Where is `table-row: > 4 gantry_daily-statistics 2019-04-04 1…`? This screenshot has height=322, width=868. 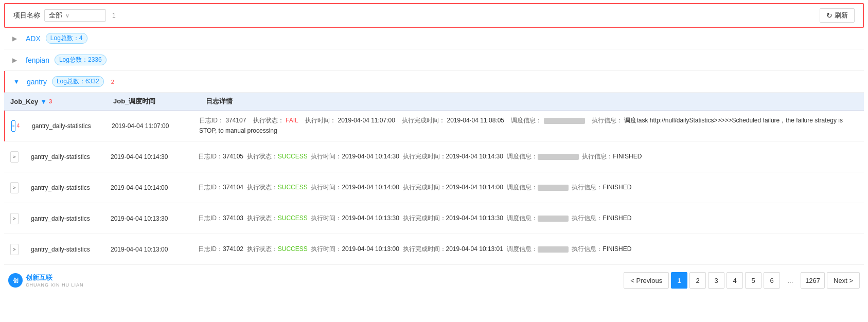 table-row: > 4 gantry_daily-statistics 2019-04-04 1… is located at coordinates (434, 126).